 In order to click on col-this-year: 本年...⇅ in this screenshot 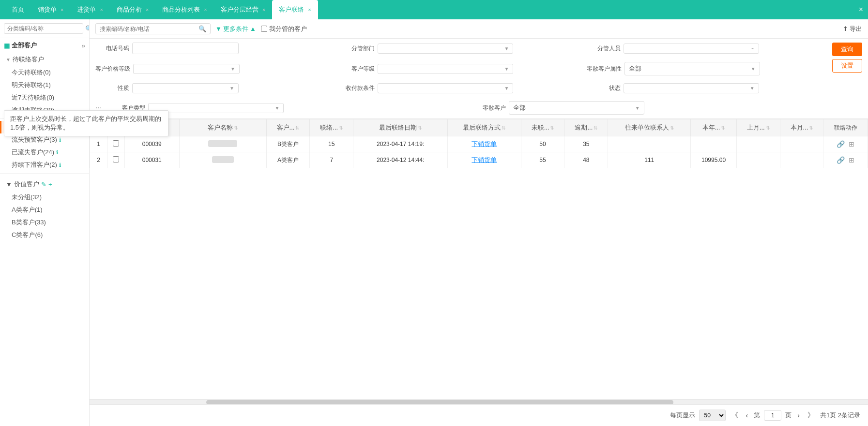, I will do `click(714, 128)`.